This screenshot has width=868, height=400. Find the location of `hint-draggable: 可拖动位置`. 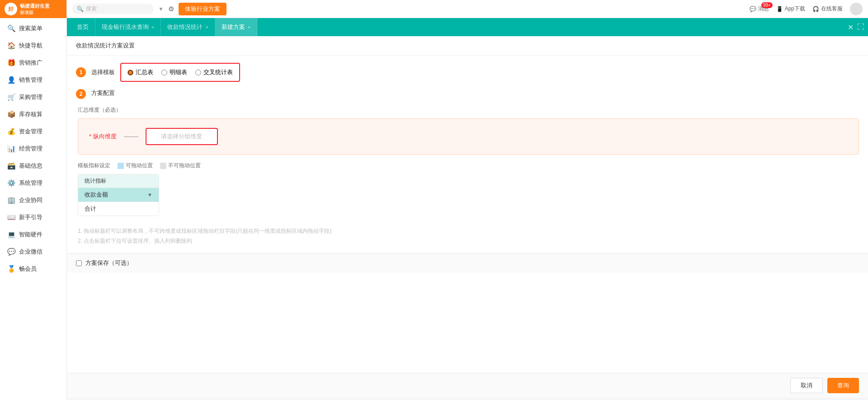

hint-draggable: 可拖动位置 is located at coordinates (135, 165).